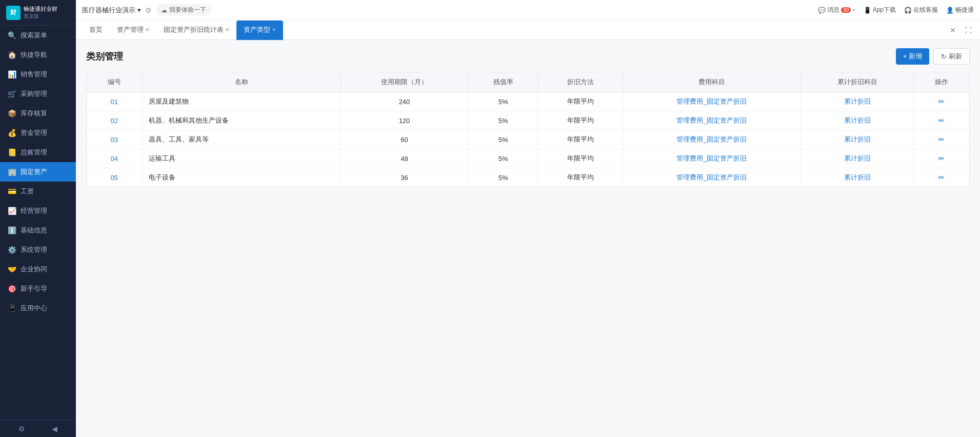  Describe the element at coordinates (404, 140) in the screenshot. I see `cell-period: 60` at that location.